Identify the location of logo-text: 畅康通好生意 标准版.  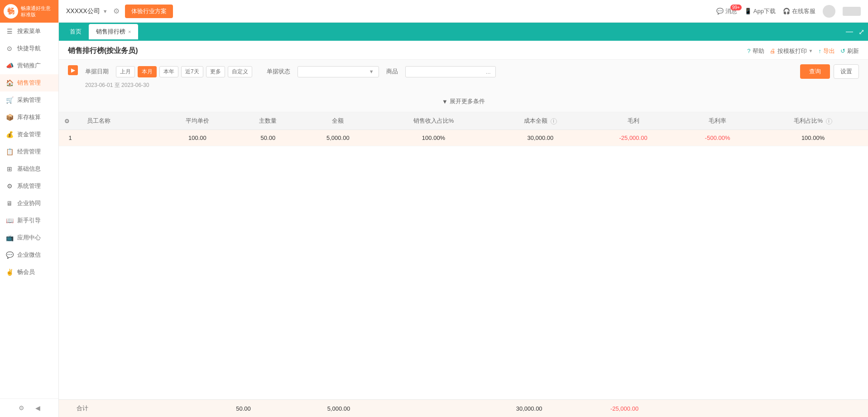
(36, 12).